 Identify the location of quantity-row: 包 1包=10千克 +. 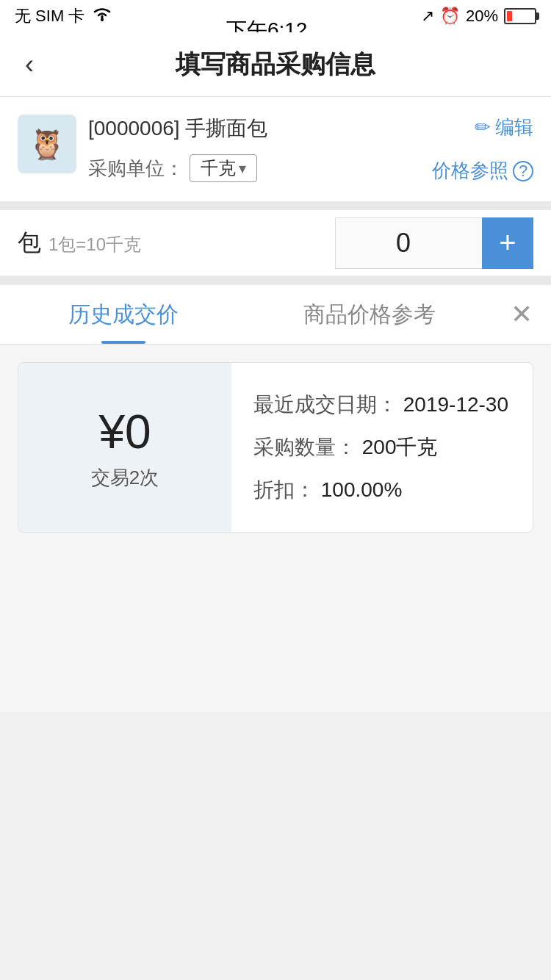
(276, 243).